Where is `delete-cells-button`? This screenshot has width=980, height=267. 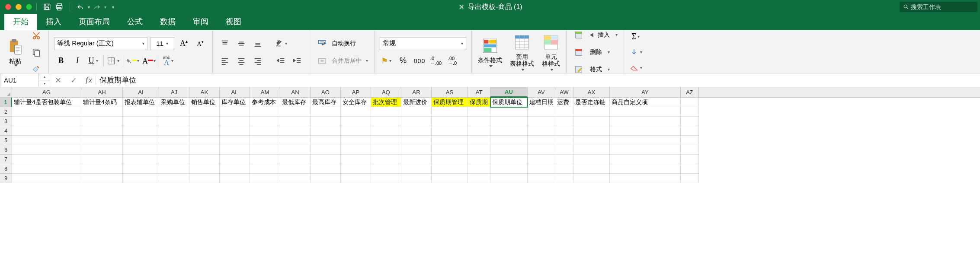 delete-cells-button is located at coordinates (579, 52).